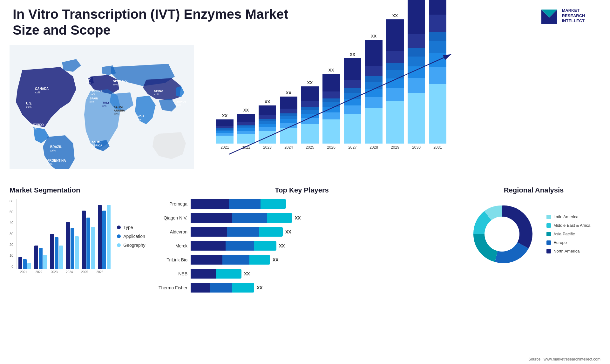  Describe the element at coordinates (170, 274) in the screenshot. I see `player-name-neb: NEB` at that location.